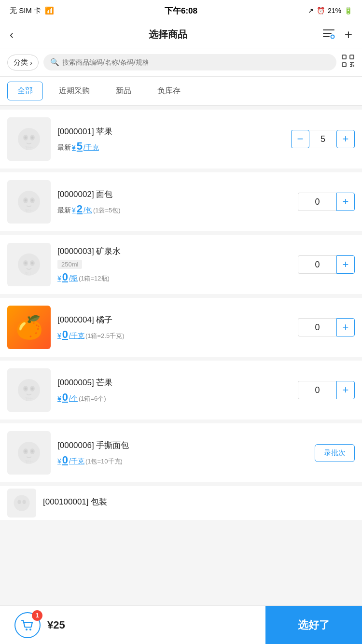 The height and width of the screenshot is (644, 362). What do you see at coordinates (12, 35) in the screenshot?
I see `back-button: ‹` at bounding box center [12, 35].